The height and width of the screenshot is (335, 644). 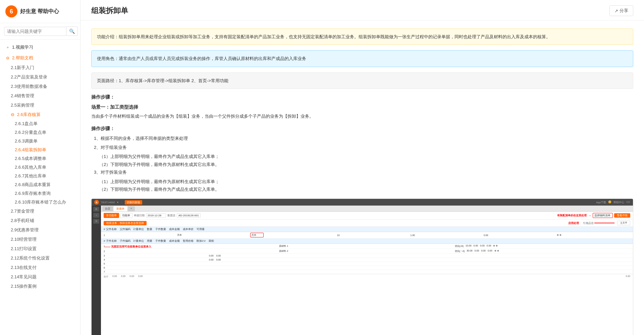 What do you see at coordinates (40, 47) in the screenshot?
I see `nav-section-videos: ＋ 1.视频学习` at bounding box center [40, 47].